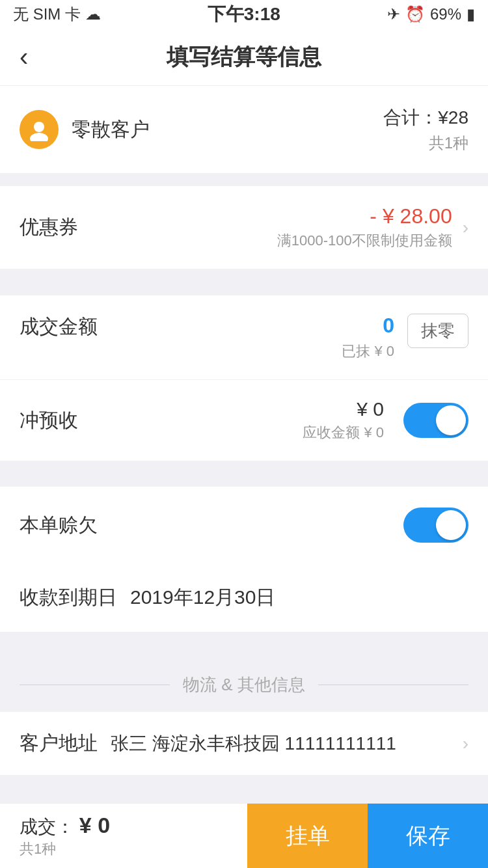 This screenshot has width=488, height=868. Describe the element at coordinates (426, 143) in the screenshot. I see `total-count: 共1种` at that location.